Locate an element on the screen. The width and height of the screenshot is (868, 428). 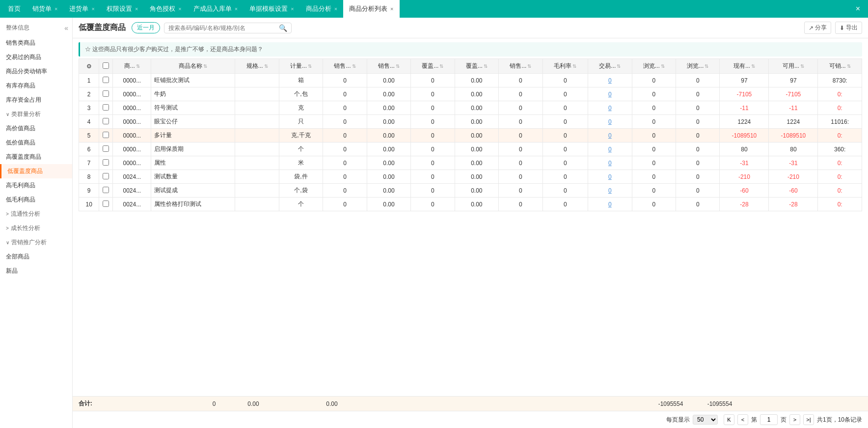
col-transaction: 交易...⇅ is located at coordinates (610, 66).